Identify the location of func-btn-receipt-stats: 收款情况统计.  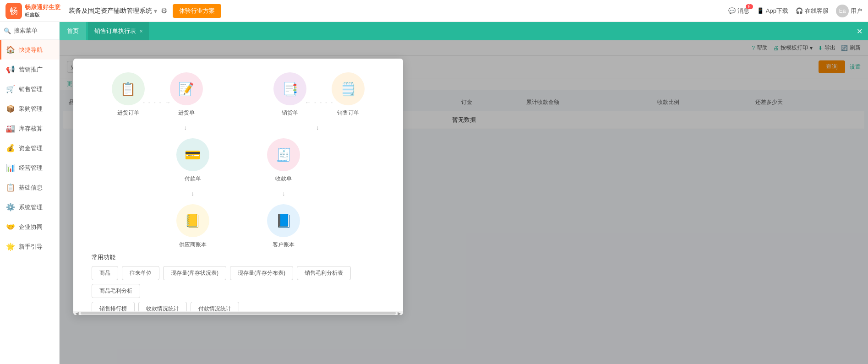
(163, 307).